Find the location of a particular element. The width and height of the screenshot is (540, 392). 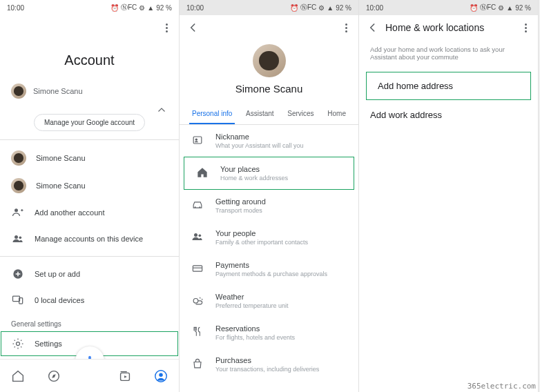

manage-google-account-button: Manage your Google account is located at coordinates (90, 123).